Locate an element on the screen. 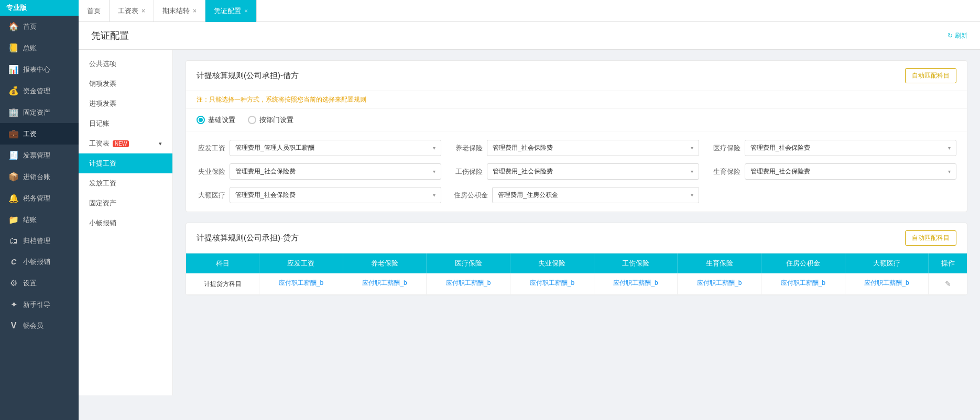 The image size is (980, 420). cell-salary: 应付职工薪酬_b is located at coordinates (301, 283).